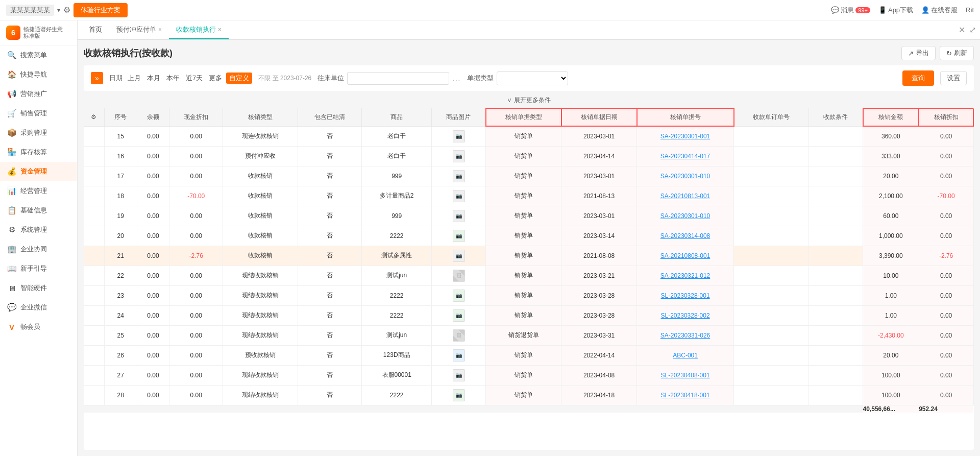 The image size is (980, 456). I want to click on party-input, so click(398, 79).